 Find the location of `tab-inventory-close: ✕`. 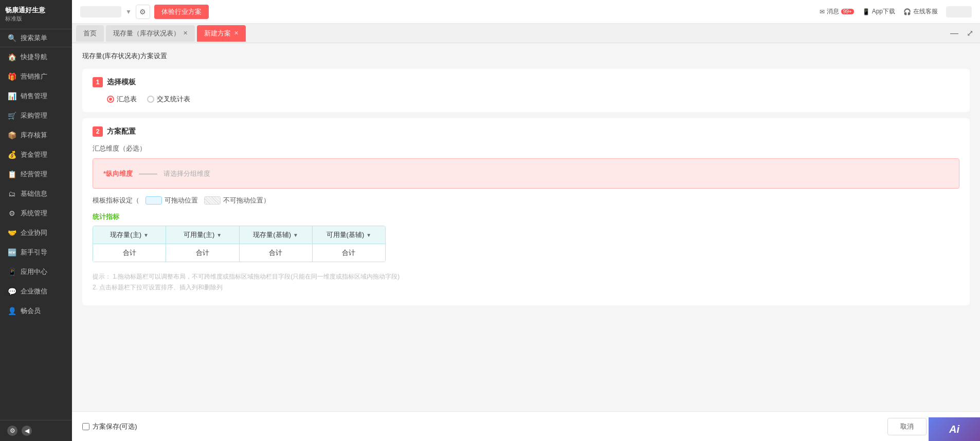

tab-inventory-close: ✕ is located at coordinates (185, 33).